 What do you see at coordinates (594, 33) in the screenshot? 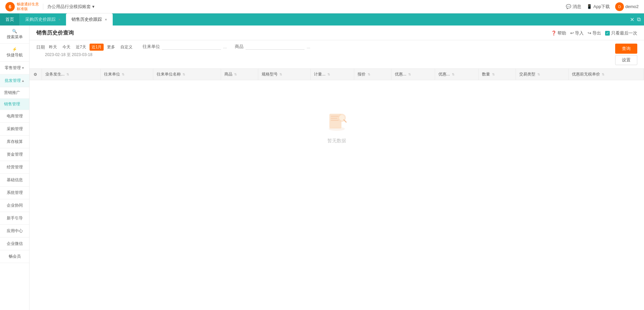
I see `export-button: ↪ 导出` at bounding box center [594, 33].